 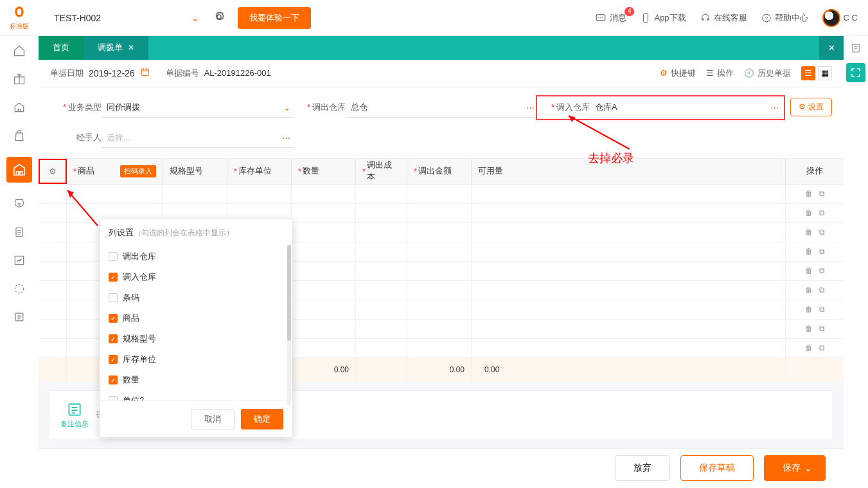 What do you see at coordinates (717, 468) in the screenshot?
I see `save-draft-button: 保存草稿` at bounding box center [717, 468].